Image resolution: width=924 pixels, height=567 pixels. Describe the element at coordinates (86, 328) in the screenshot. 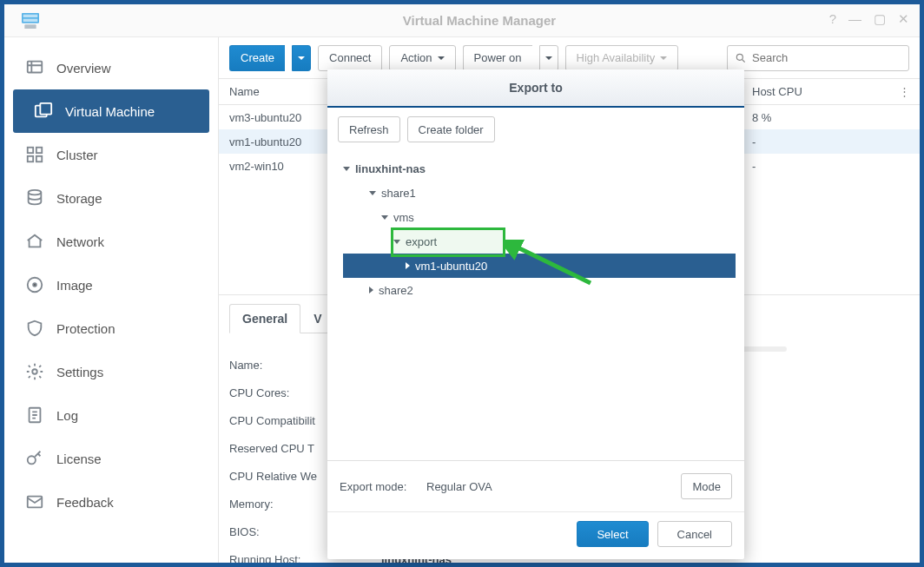

I see `sidebar-item-label: Protection` at that location.